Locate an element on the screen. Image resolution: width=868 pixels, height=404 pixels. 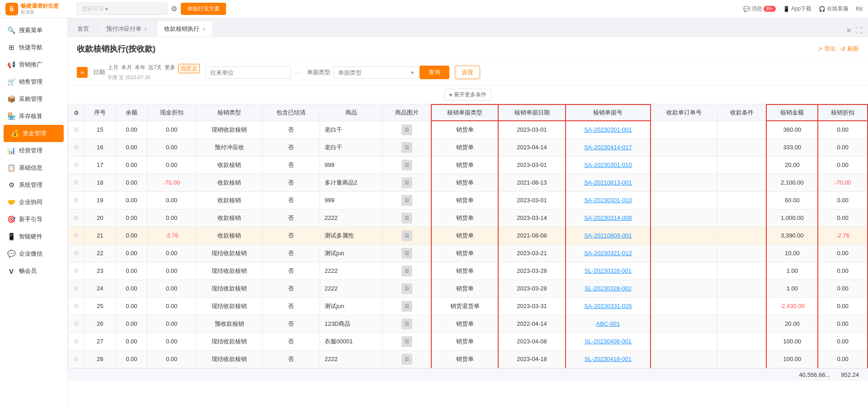
date-more: 更多 is located at coordinates (170, 69).